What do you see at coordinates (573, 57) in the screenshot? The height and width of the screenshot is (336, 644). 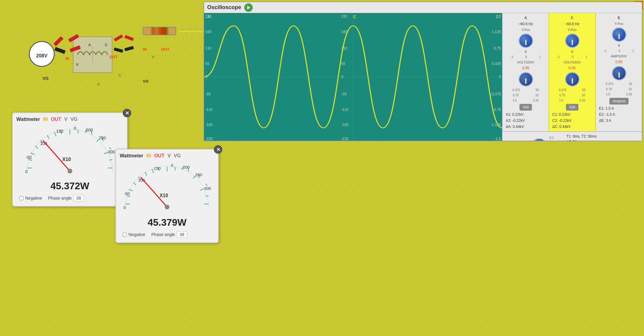 I see `col-c-zero: 0` at bounding box center [573, 57].